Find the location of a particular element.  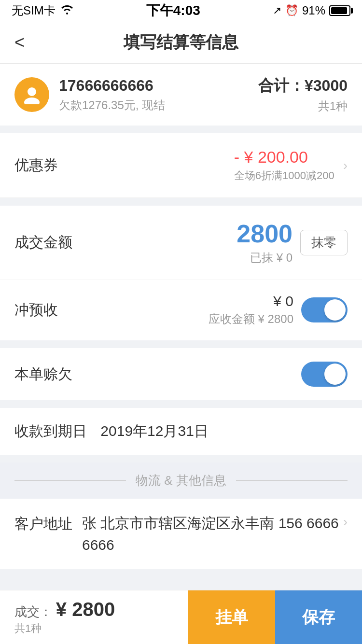

receivable-amount: 应收金额 ¥ 2800 is located at coordinates (251, 319).